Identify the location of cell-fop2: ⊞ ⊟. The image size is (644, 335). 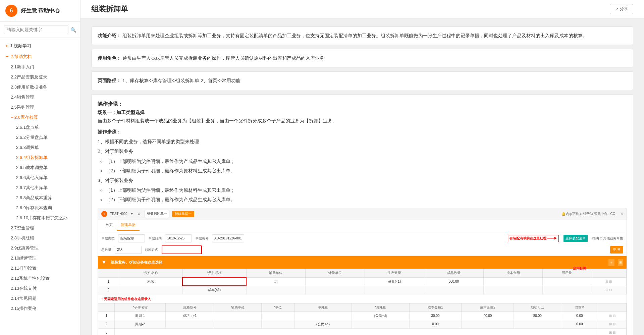
(608, 290).